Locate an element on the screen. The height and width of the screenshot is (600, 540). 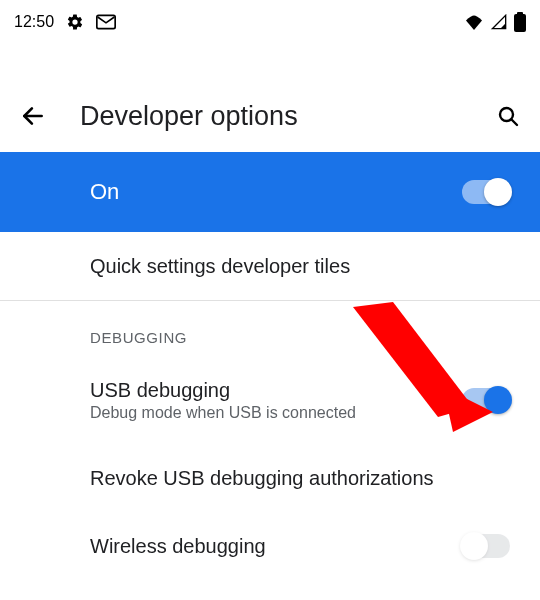
usb-debugging-row: USB debugging Debug mode when USB is con… is located at coordinates (270, 400).